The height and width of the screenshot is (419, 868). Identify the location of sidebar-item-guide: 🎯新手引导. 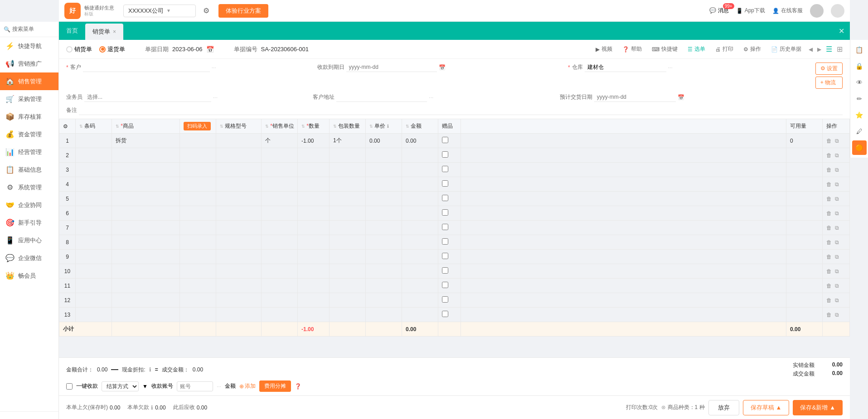
(29, 223).